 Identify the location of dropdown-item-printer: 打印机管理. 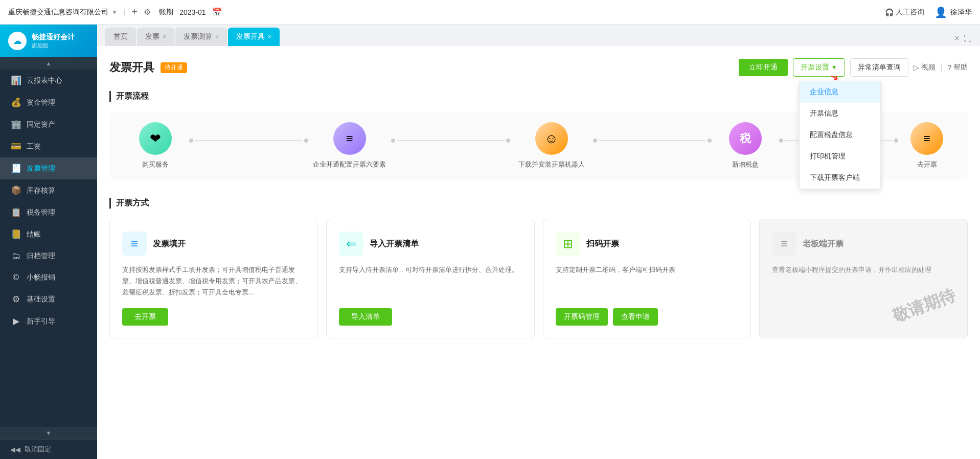
(840, 156).